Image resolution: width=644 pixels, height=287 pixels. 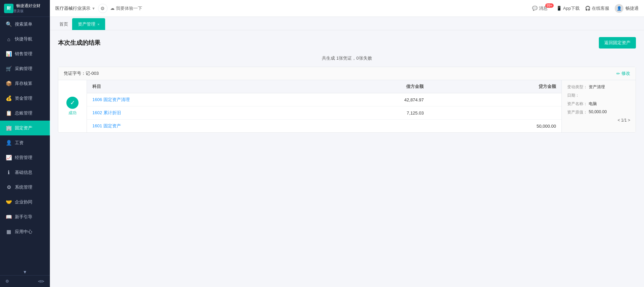 I want to click on cloud-icon: ☁, so click(x=113, y=8).